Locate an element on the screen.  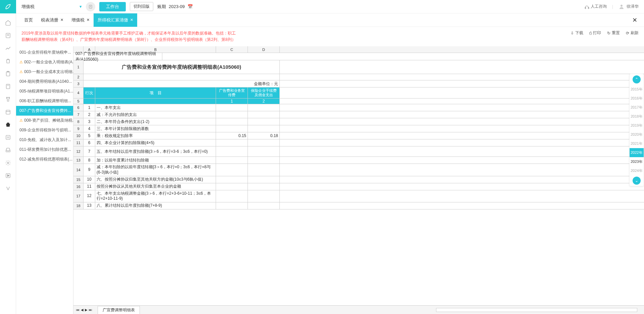
row-header: 11 is located at coordinates (78, 143).